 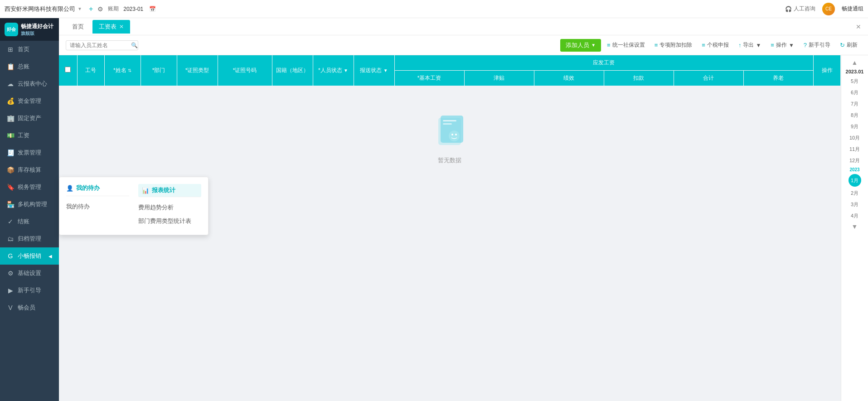 I want to click on sidebar: 好会 畅捷通好会计 旗舰版 ⊞ 首页 📋 总账 ☁ 云报表中心 💰 资金管理 🏢…, so click(x=29, y=209).